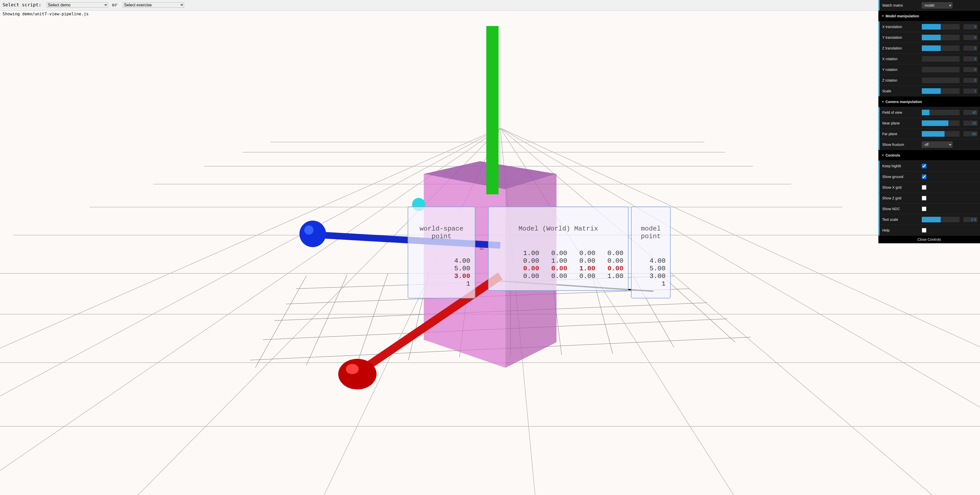  I want to click on model-0-label: X translation, so click(902, 27).